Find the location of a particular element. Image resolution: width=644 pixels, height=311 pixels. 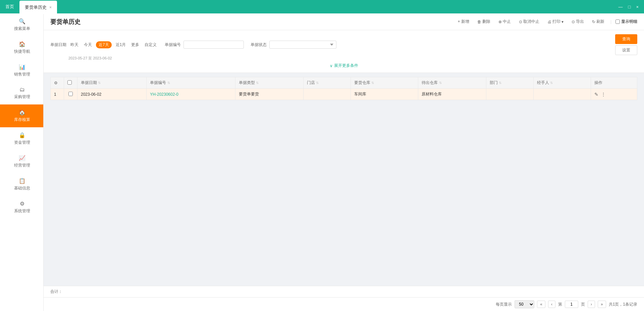

expand-more-button: ∨ 展开更多条件 is located at coordinates (344, 66).